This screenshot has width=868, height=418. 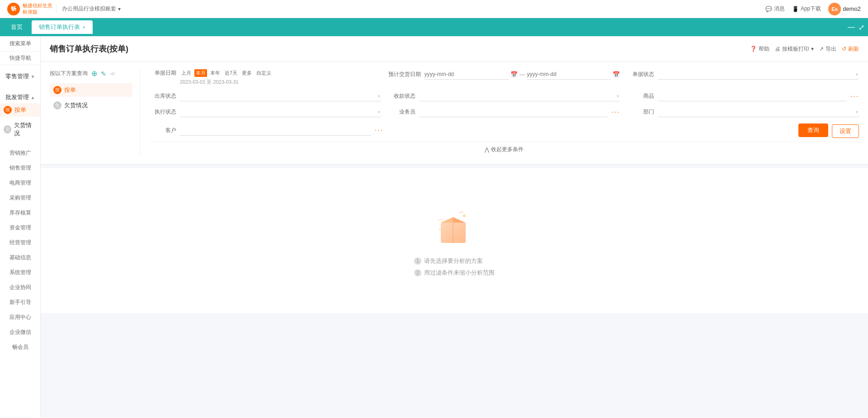 What do you see at coordinates (20, 332) in the screenshot?
I see `sidebar-item-wechat: 企业微信` at bounding box center [20, 332].